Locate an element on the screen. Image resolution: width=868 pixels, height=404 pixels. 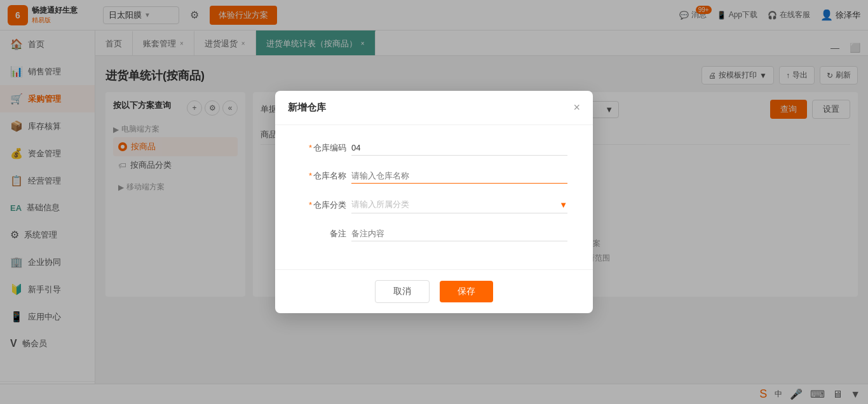
remark-input is located at coordinates (459, 234).